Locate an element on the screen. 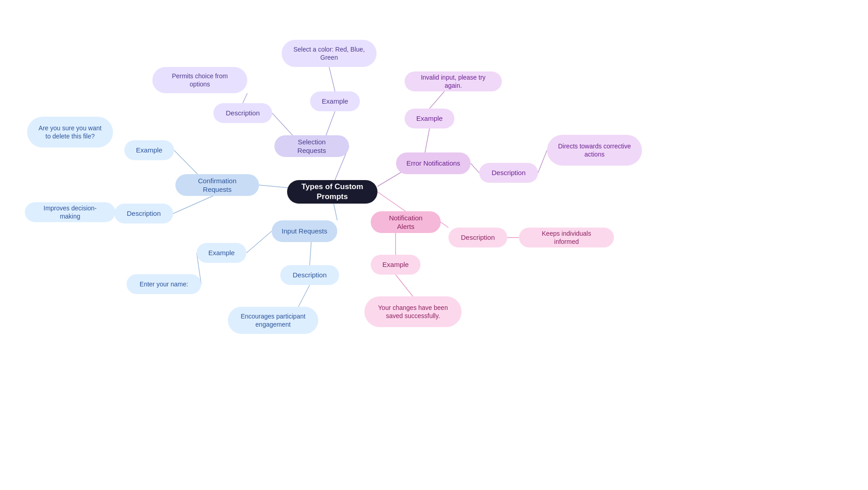  selection-description-node: Description is located at coordinates (243, 113).